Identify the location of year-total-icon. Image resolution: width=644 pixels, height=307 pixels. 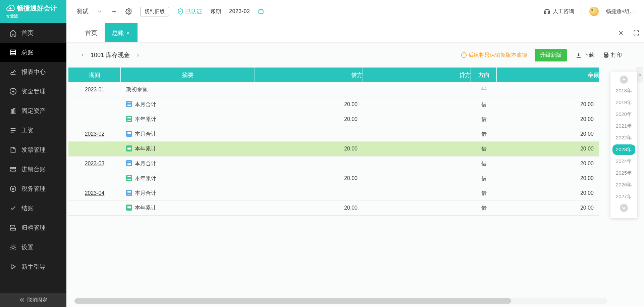
(129, 148).